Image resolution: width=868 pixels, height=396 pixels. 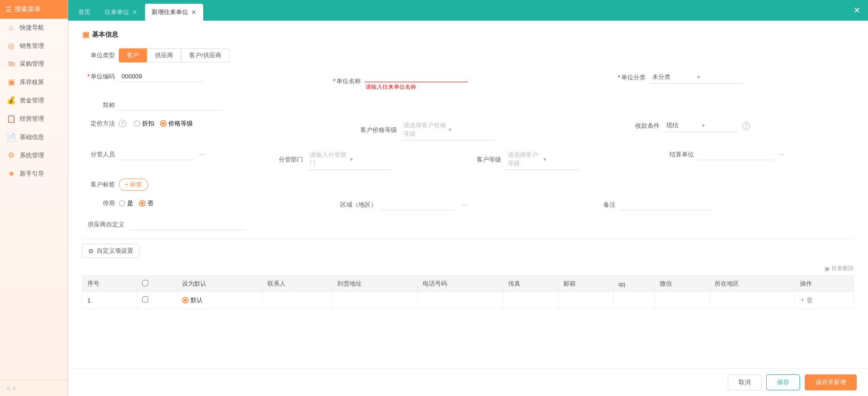 I want to click on tab-home: 首页, so click(x=84, y=12).